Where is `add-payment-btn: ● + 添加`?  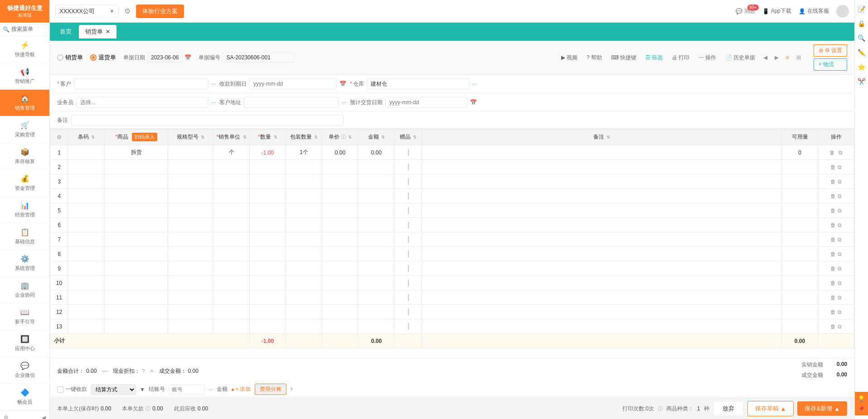
add-payment-btn: ● + 添加 is located at coordinates (241, 390).